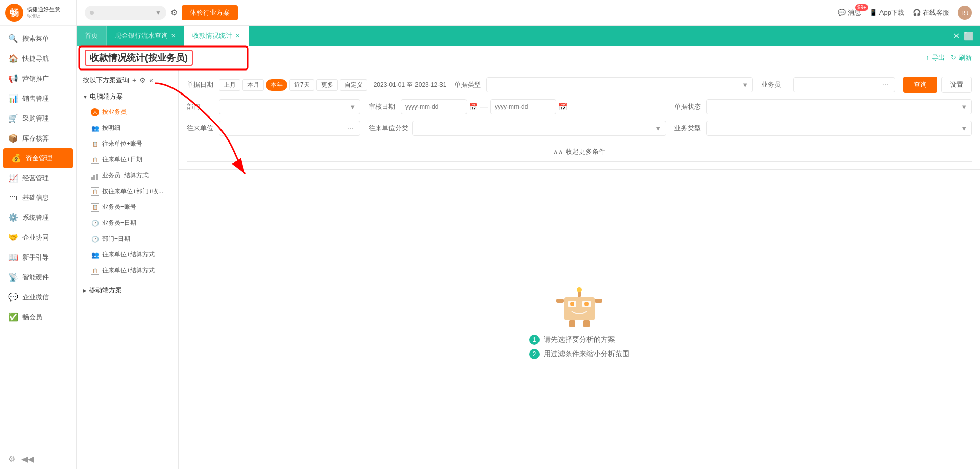 The height and width of the screenshot is (469, 980). I want to click on query-btn: 查询, so click(920, 85).